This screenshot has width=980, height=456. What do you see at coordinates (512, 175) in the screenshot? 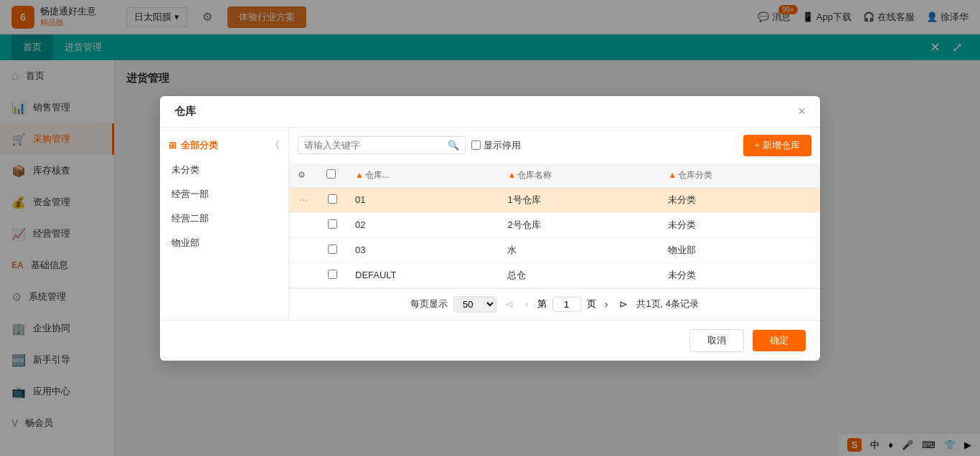
I see `sort-icon-name: ▲` at bounding box center [512, 175].